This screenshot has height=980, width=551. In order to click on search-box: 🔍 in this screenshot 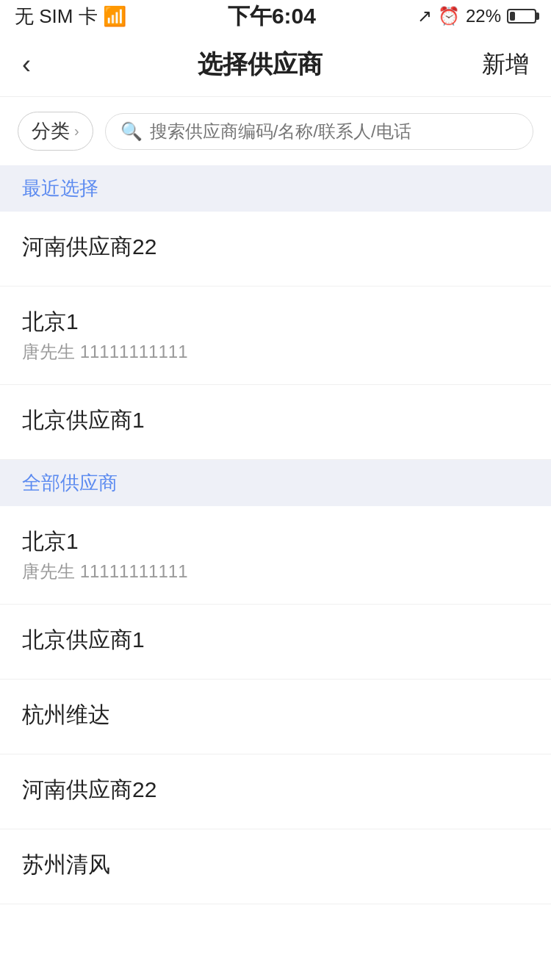, I will do `click(319, 131)`.